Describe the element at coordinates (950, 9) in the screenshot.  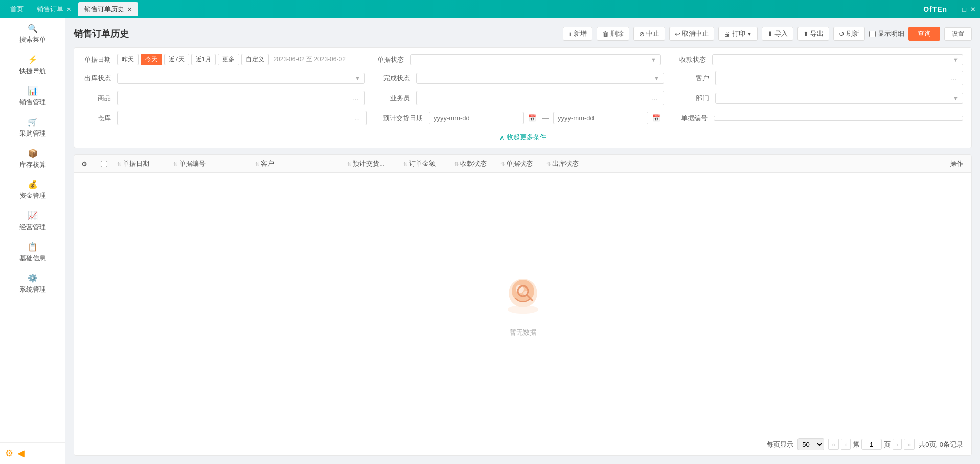
I see `window-controls: OfTEn — □ ✕` at that location.